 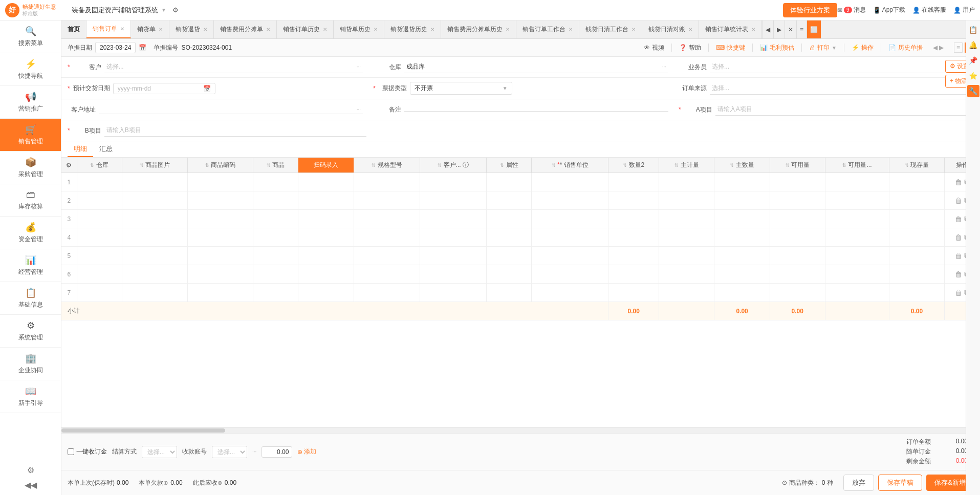 I want to click on col-sales-unit: ⇅ ** 销售单位, so click(x=570, y=165).